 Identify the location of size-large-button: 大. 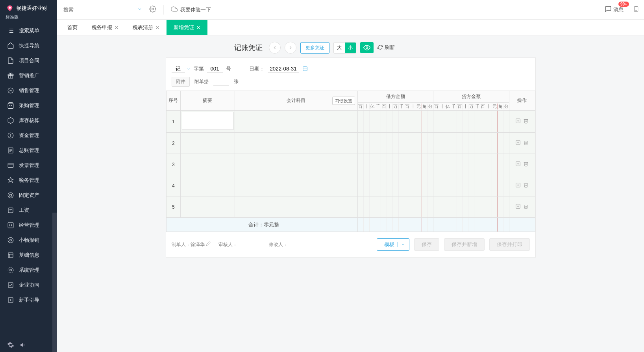
(339, 48).